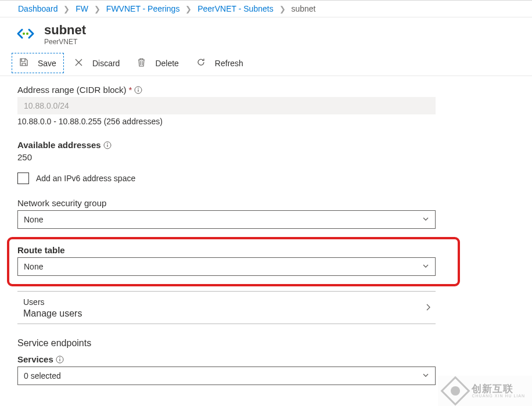  I want to click on page-title: subnet, so click(65, 30).